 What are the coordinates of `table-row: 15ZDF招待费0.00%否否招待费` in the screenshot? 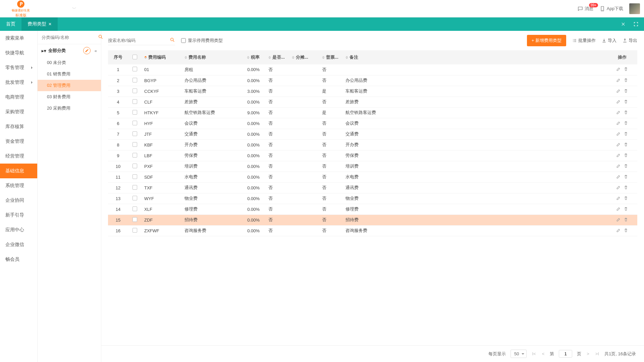 It's located at (373, 220).